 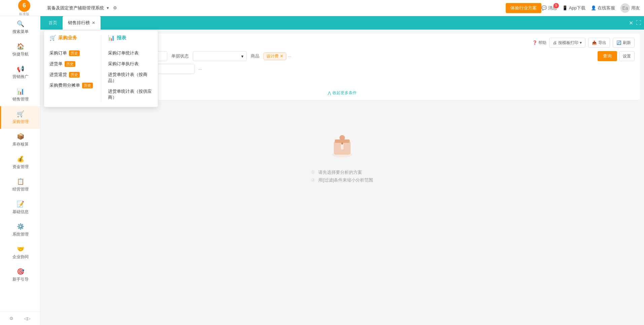 What do you see at coordinates (21, 46) in the screenshot?
I see `home-icon: 🏠` at bounding box center [21, 46].